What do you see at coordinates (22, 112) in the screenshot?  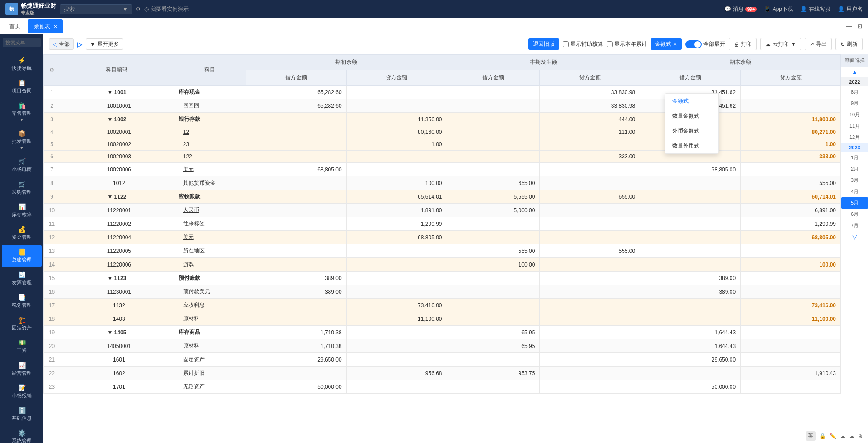 I see `sidebar-item-retail: 🛍️ 零售管理 ▼` at bounding box center [22, 112].